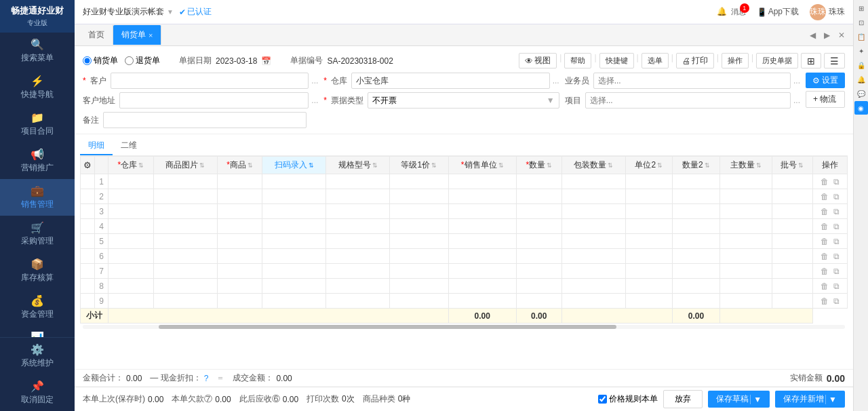 The image size is (868, 411). What do you see at coordinates (100, 61) in the screenshot?
I see `radio-sale: 销货单` at bounding box center [100, 61].